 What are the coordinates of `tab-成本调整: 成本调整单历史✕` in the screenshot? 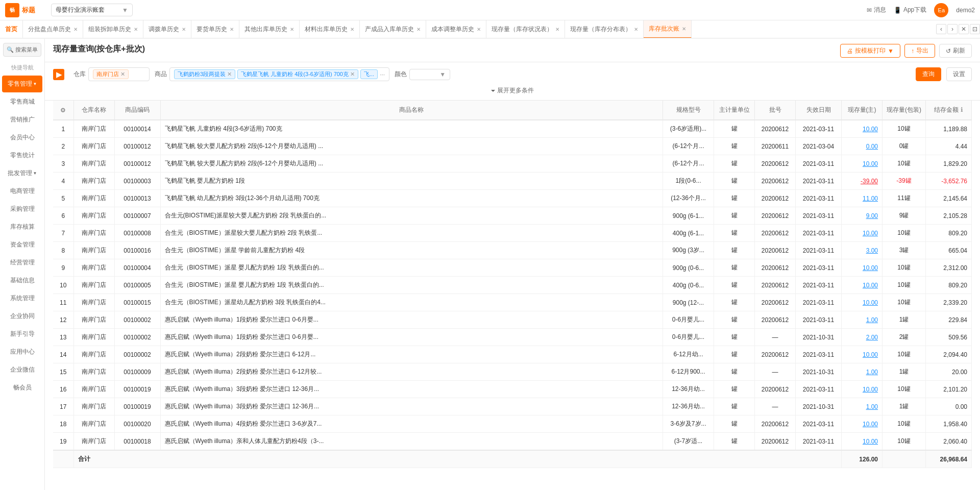 It's located at (456, 30).